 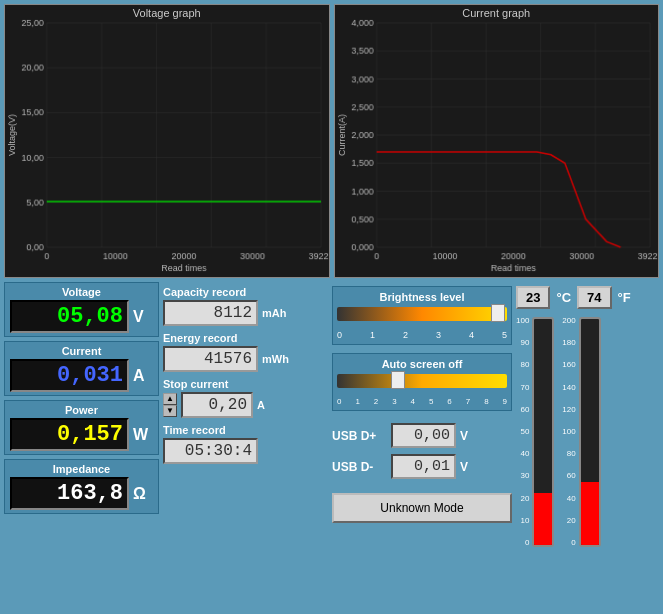 What do you see at coordinates (624, 298) in the screenshot?
I see `fahrenheit-unit: °F` at bounding box center [624, 298].